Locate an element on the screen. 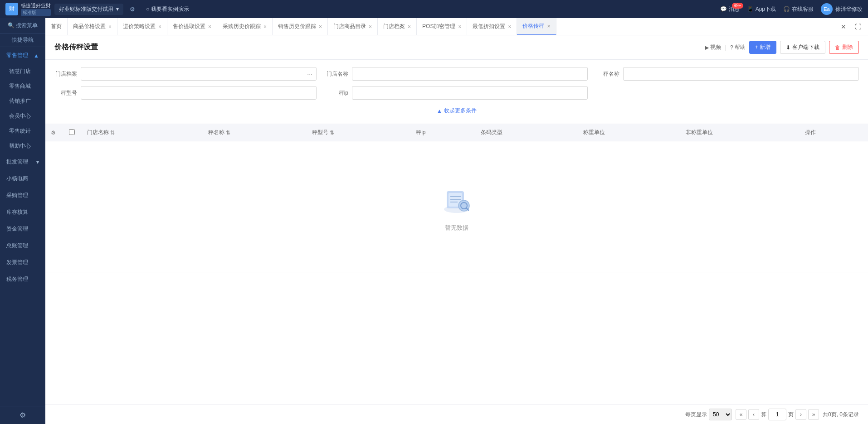 This screenshot has height=424, width=868. service-icon: 🎧 is located at coordinates (786, 9).